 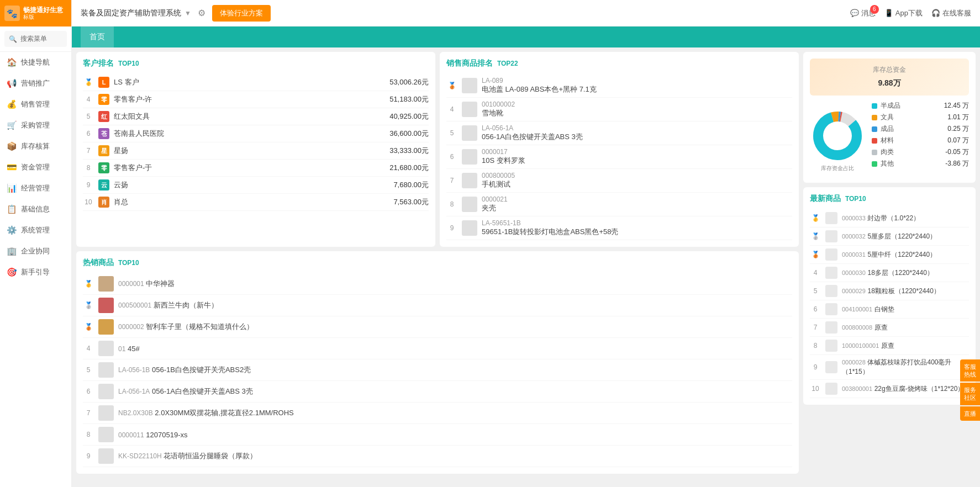 I want to click on legend-item: 材料0.07 万, so click(x=920, y=140).